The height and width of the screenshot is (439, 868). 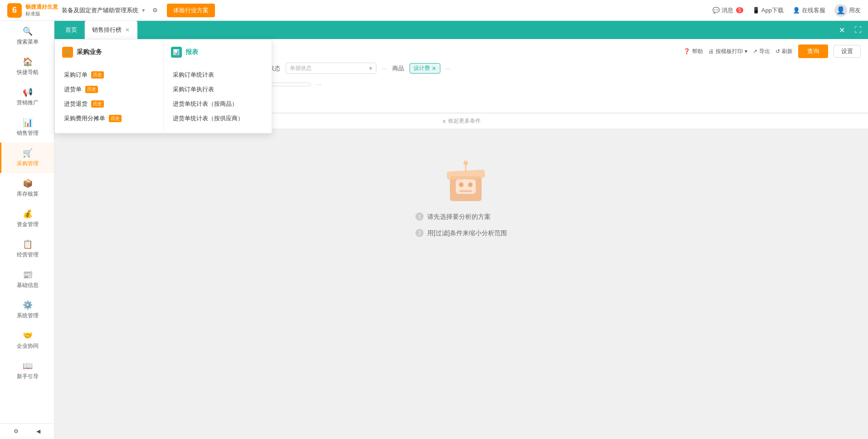 What do you see at coordinates (728, 10) in the screenshot?
I see `message-button: 💬 消息 5` at bounding box center [728, 10].